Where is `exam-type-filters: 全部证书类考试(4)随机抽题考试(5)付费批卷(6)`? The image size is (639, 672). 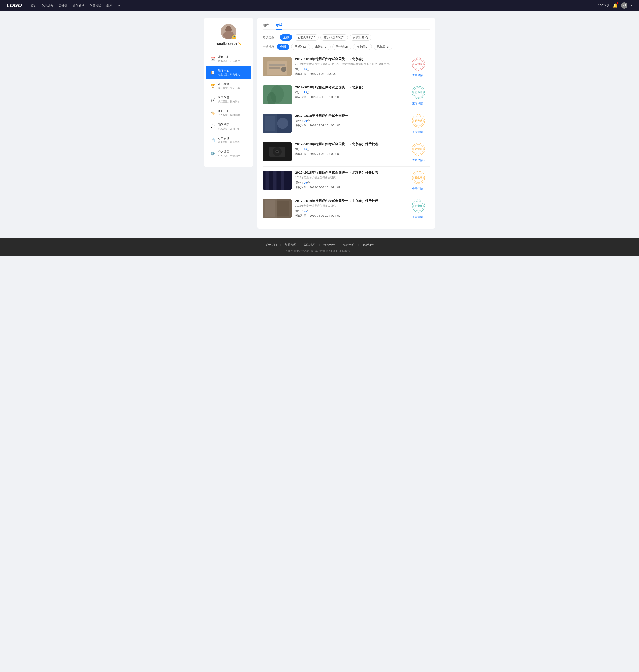
exam-type-filters: 全部证书类考试(4)随机抽题考试(5)付费批卷(6) is located at coordinates (326, 37).